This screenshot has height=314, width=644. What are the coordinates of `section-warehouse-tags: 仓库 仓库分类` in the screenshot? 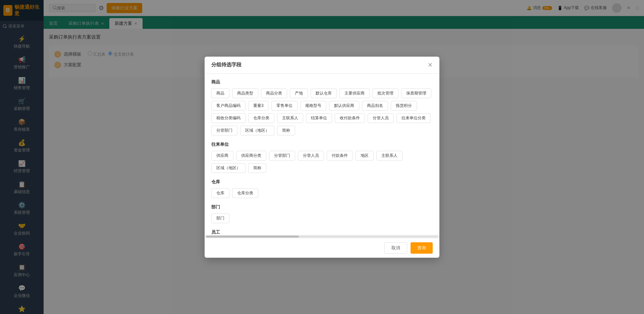 It's located at (322, 193).